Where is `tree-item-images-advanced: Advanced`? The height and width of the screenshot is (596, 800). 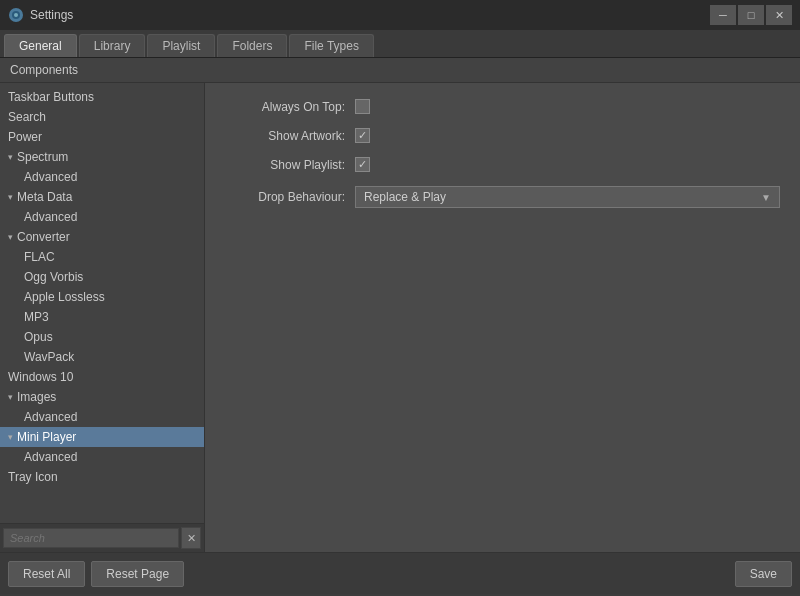 tree-item-images-advanced: Advanced is located at coordinates (102, 417).